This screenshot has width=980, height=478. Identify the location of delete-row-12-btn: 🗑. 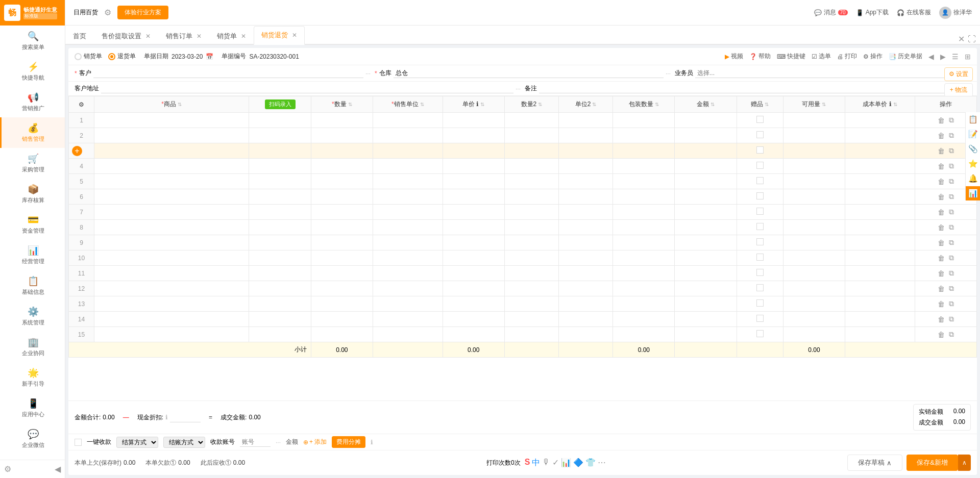
(941, 289).